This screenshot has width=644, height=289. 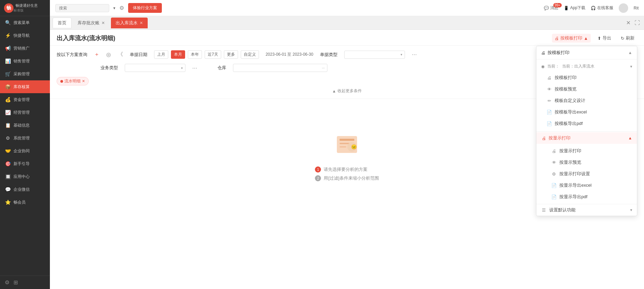 What do you see at coordinates (22, 100) in the screenshot?
I see `sidebar-item-label-finance: 资金管理` at bounding box center [22, 100].